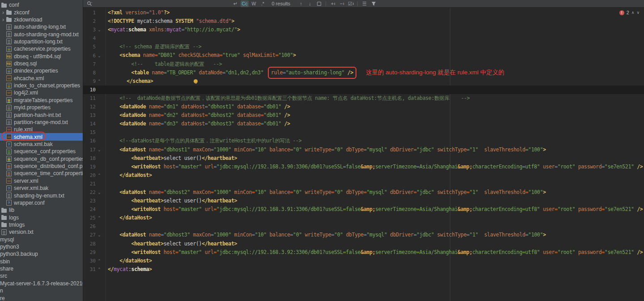 This screenshot has height=301, width=644. I want to click on tree-item: ›zkdownload, so click(41, 20).